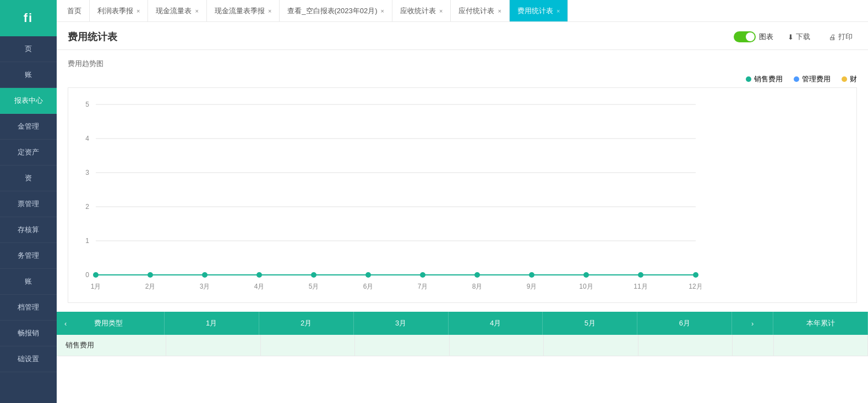  What do you see at coordinates (641, 286) in the screenshot?
I see `svg-text: 11月` at bounding box center [641, 286].